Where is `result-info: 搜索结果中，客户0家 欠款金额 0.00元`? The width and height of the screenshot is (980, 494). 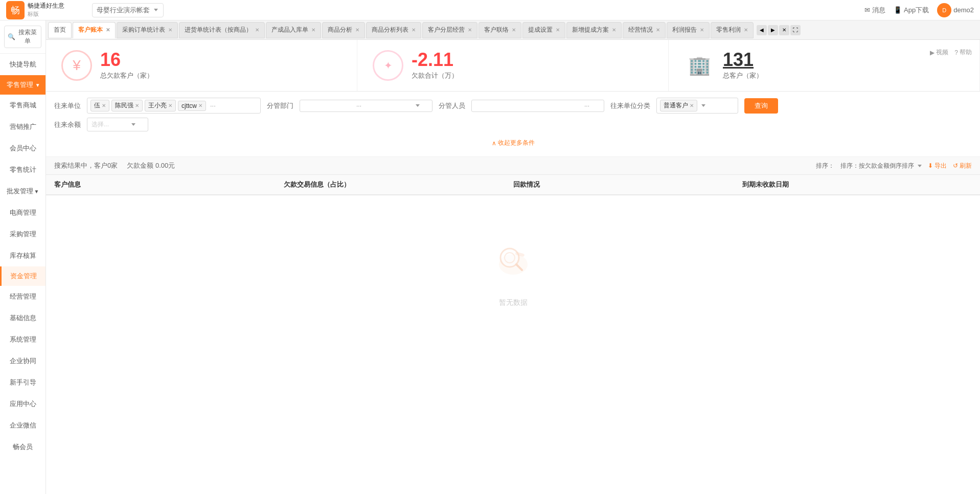 result-info: 搜索结果中，客户0家 欠款金额 0.00元 is located at coordinates (115, 166).